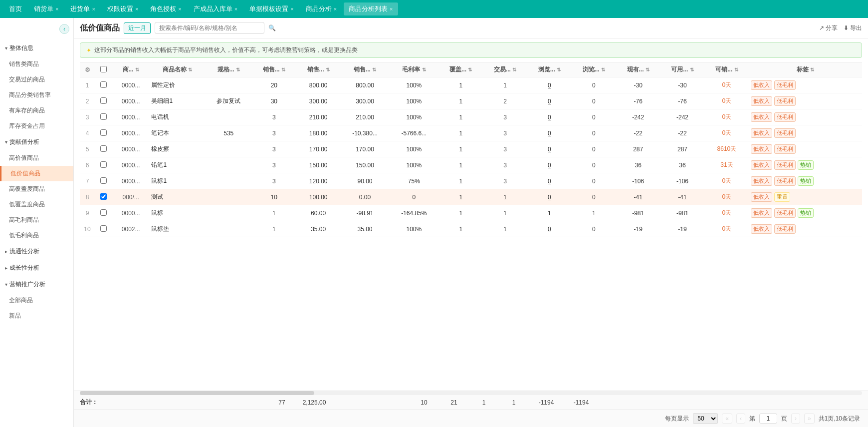 Image resolution: width=868 pixels, height=427 pixels. What do you see at coordinates (550, 70) in the screenshot?
I see `col-browse1: 浏览... ⇅` at bounding box center [550, 70].